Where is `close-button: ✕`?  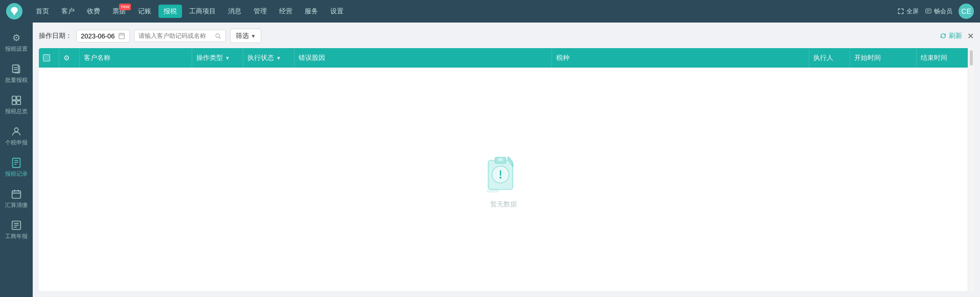 close-button: ✕ is located at coordinates (970, 36).